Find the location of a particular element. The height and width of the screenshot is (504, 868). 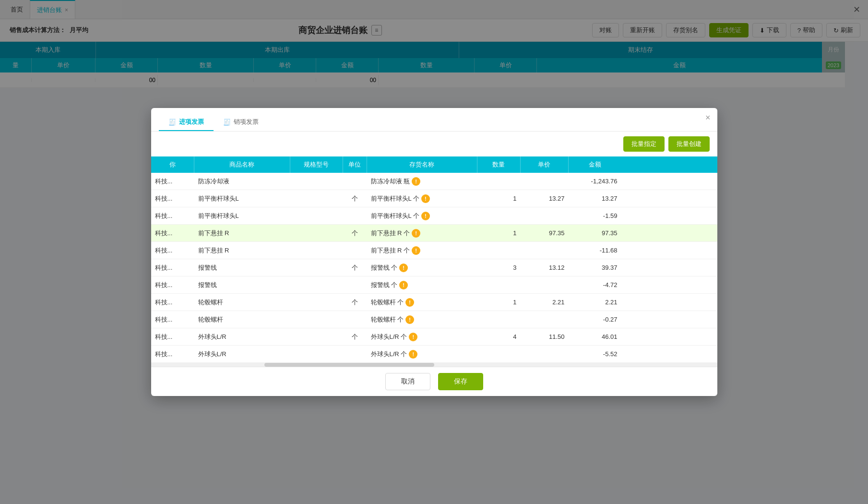

td-product: 报警线 is located at coordinates (242, 268).